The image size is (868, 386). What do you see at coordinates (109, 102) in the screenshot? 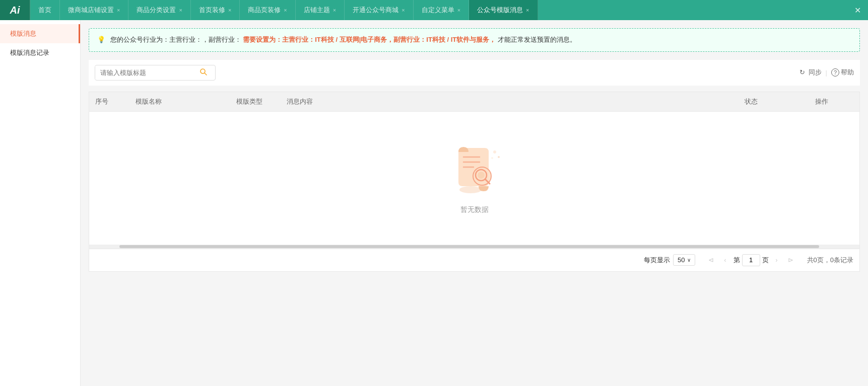
I see `col-header-seq: 序号` at bounding box center [109, 102].